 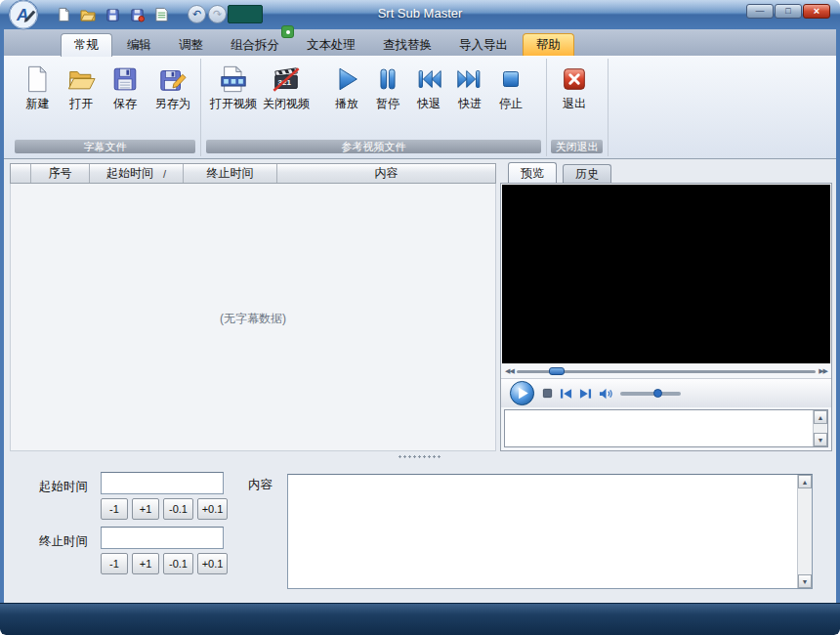 I want to click on ribbon-group-exit: 退出 关闭退出, so click(x=578, y=107).